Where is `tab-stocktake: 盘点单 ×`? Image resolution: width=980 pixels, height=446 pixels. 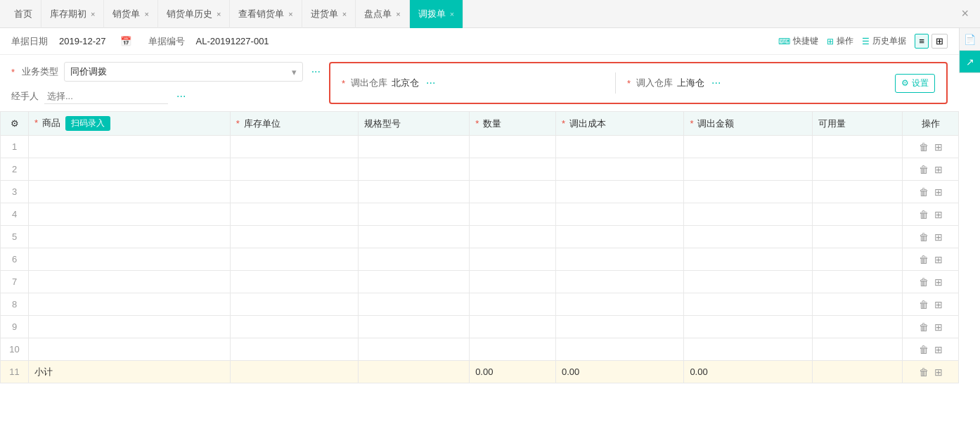
tab-stocktake: 盘点单 × is located at coordinates (382, 14).